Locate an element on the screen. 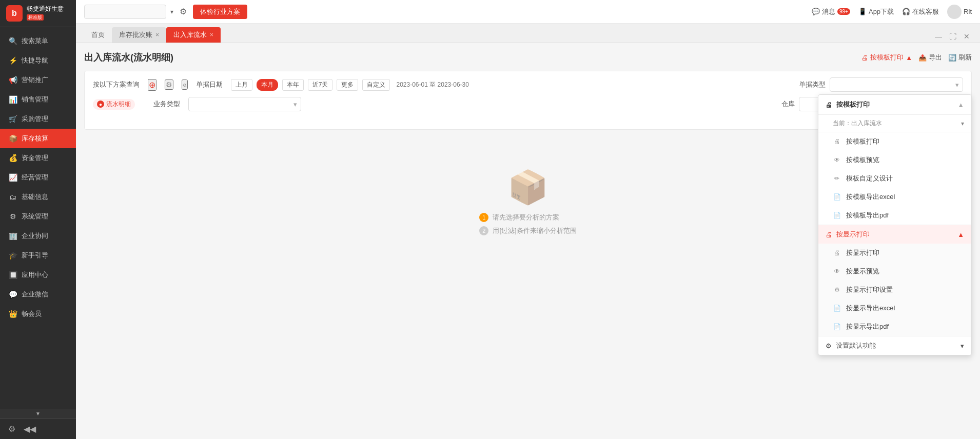  voucher-type-dropdown-icon: ▾ is located at coordinates (957, 85).